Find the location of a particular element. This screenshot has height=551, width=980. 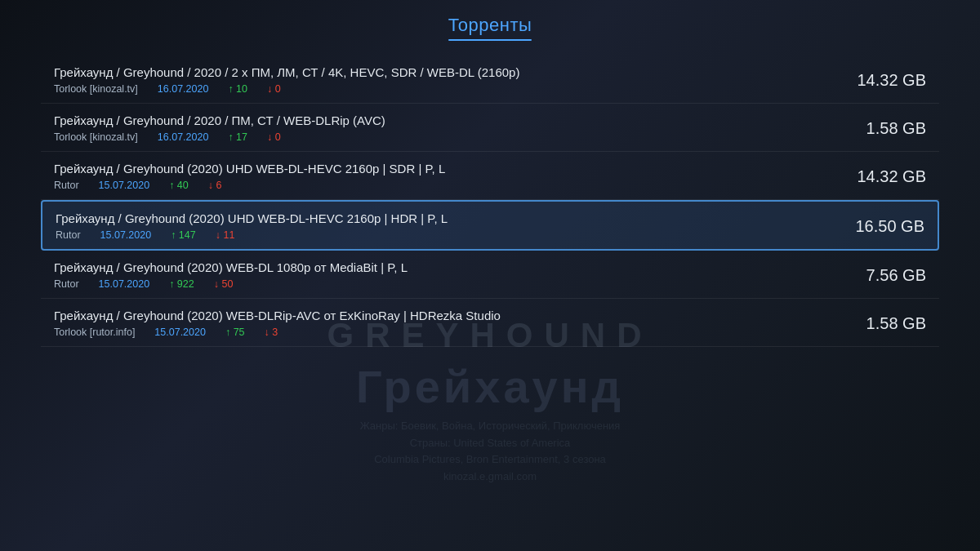

torrent-left: Грейхаунд / Greyhound / 2020 / 2 х ПМ, Л… is located at coordinates (445, 80).